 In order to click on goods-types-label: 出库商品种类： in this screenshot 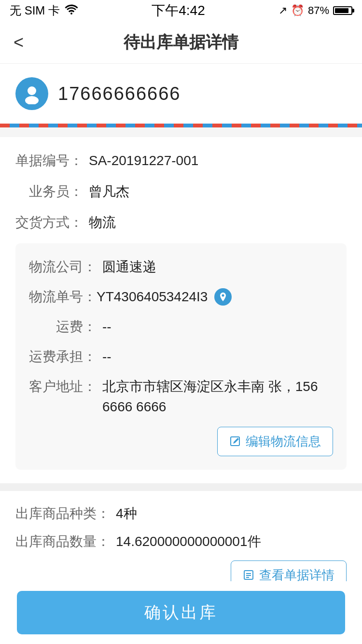, I will do `click(63, 514)`.